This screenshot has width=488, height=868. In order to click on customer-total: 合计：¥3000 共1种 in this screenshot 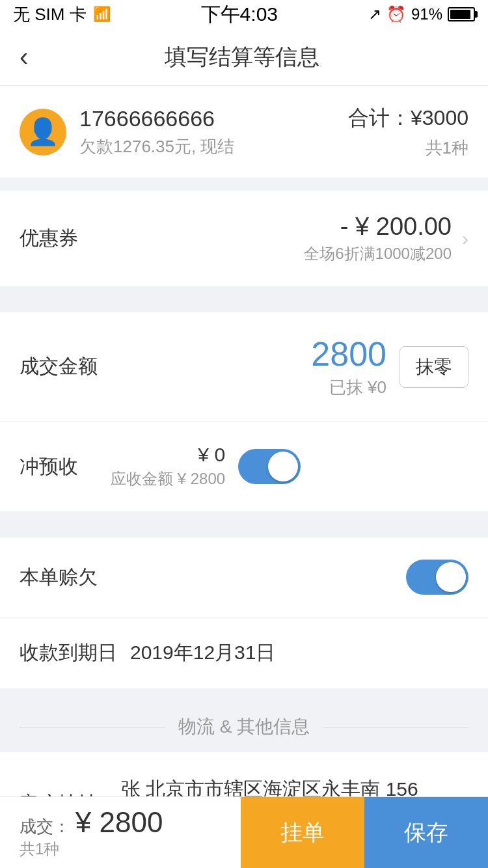, I will do `click(409, 131)`.